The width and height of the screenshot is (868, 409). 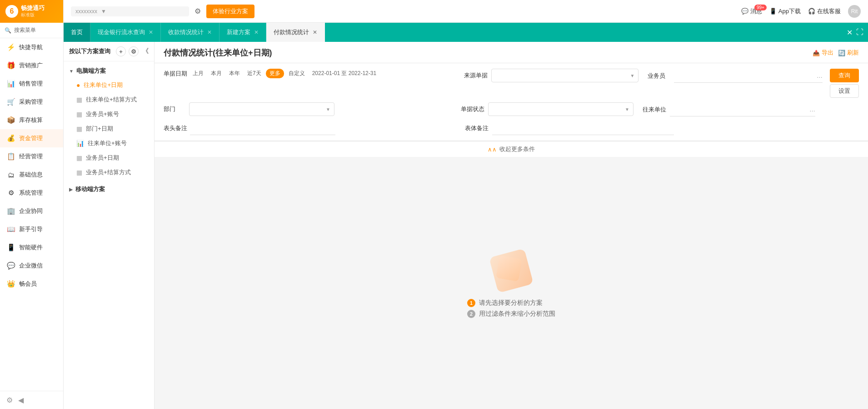 What do you see at coordinates (32, 247) in the screenshot?
I see `sidebar-item-hardware: 📱 智能硬件` at bounding box center [32, 247].